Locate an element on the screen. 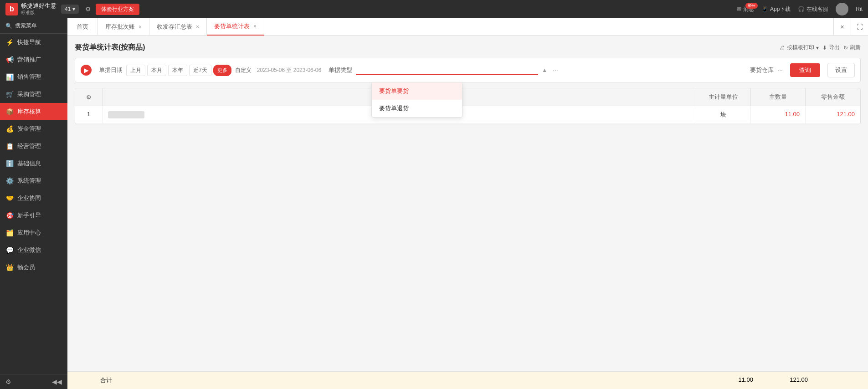 The image size is (868, 389). warehouse-filter-label: 要货仓库 is located at coordinates (762, 70).